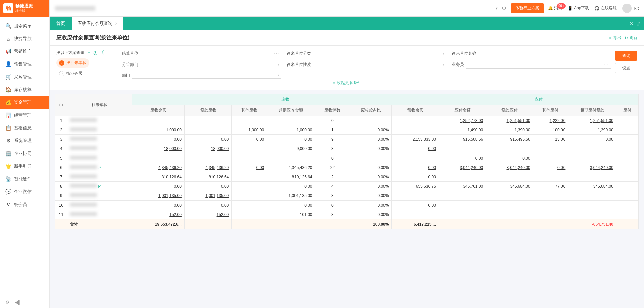  What do you see at coordinates (87, 73) in the screenshot?
I see `scheme-item-salesperson: ○ 按业务员` at bounding box center [87, 73].